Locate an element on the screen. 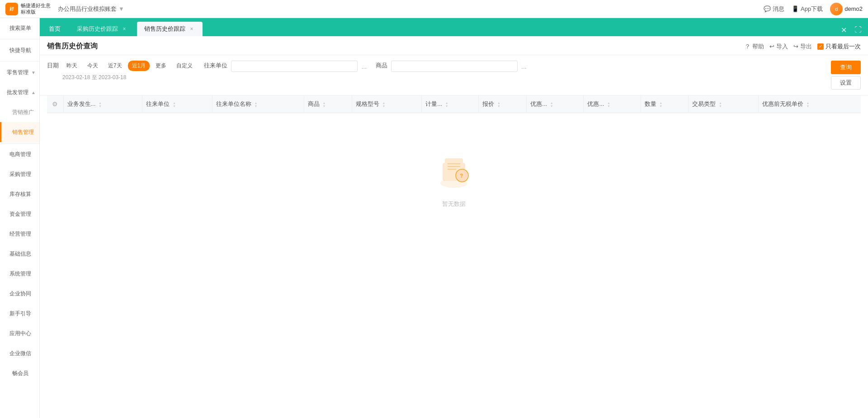 The height and width of the screenshot is (418, 868). sidebar-item-wechat: 企业微信 is located at coordinates (20, 353).